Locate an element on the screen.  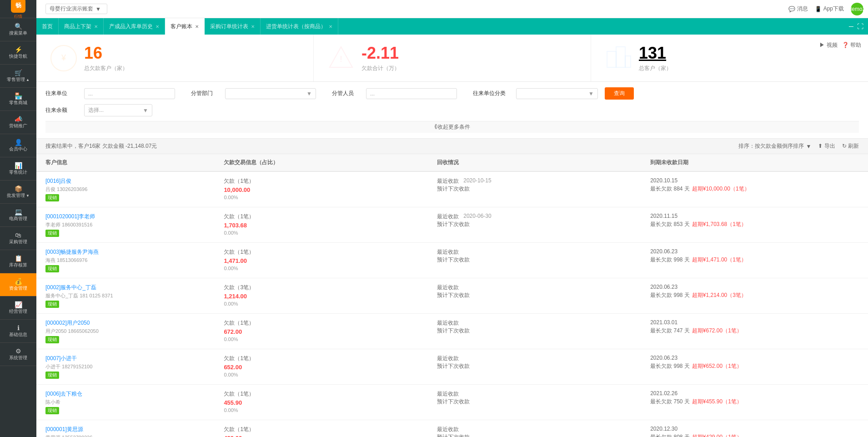
debt-percent-0: 0.00% is located at coordinates (328, 197).